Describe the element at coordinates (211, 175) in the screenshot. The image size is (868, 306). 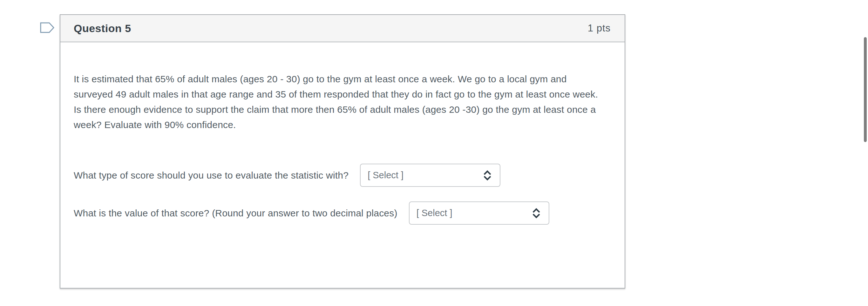
I see `score-type-label: What type of score should you use to eva…` at that location.